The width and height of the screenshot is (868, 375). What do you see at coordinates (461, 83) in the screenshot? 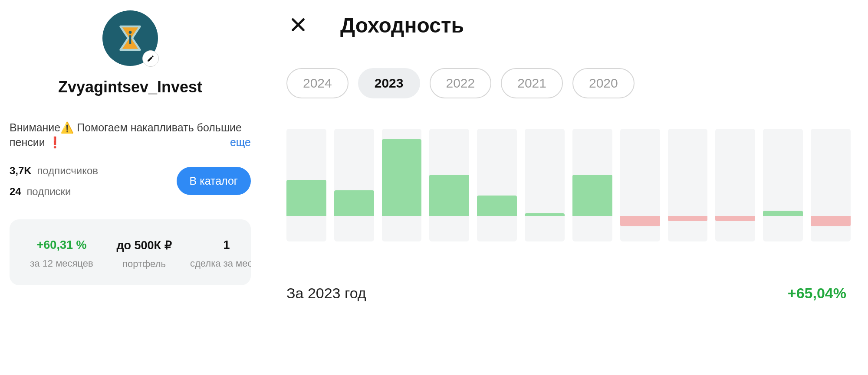
I see `year-pill-2022: 2022` at bounding box center [461, 83].